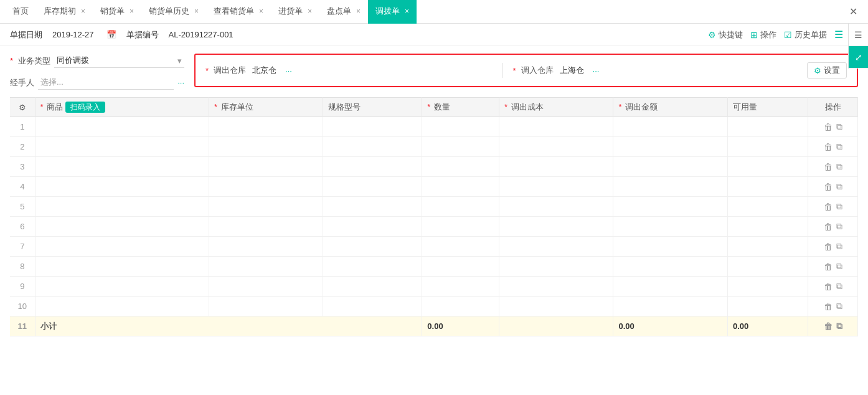 The height and width of the screenshot is (395, 868). I want to click on copy-icon-9: ⧉, so click(839, 287).